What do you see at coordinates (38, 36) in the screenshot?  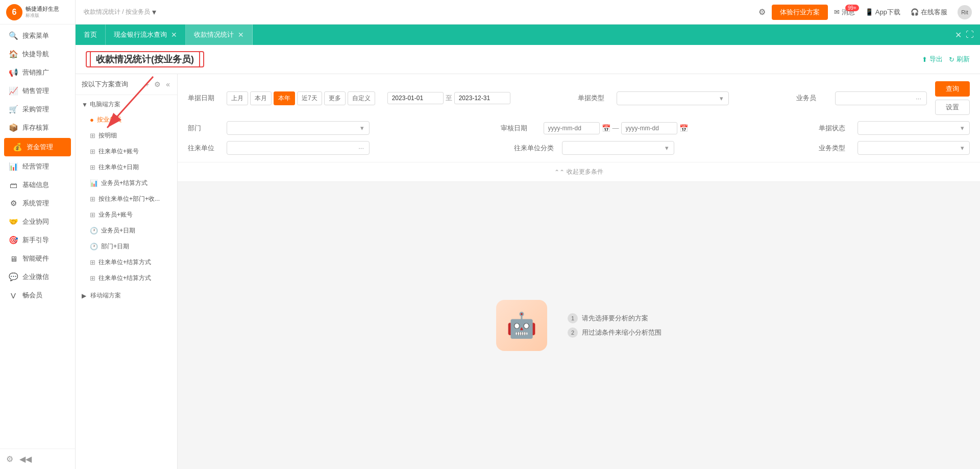 I see `sidebar-item-search: 🔍 搜索菜单` at bounding box center [38, 36].